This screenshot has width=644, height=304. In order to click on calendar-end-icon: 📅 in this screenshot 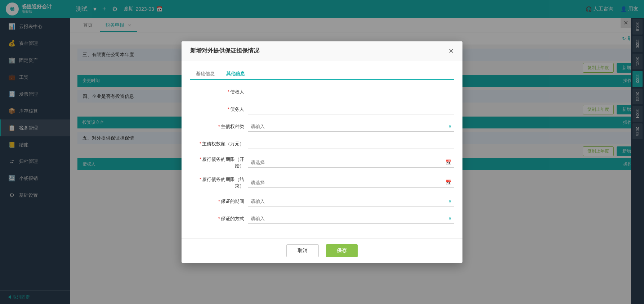, I will do `click(449, 182)`.